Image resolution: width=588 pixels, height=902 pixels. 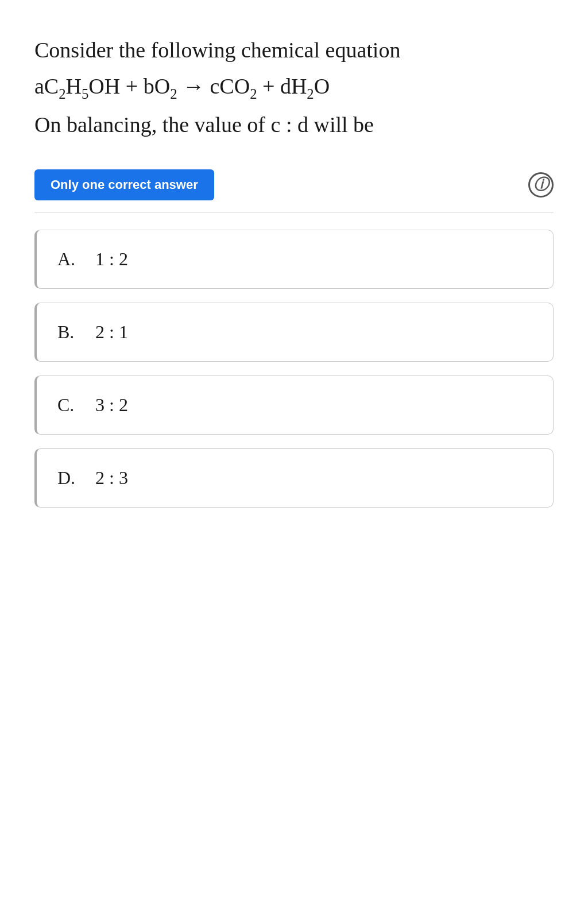 I want to click on question-section: Consider the following chemical equation…, so click(x=294, y=87).